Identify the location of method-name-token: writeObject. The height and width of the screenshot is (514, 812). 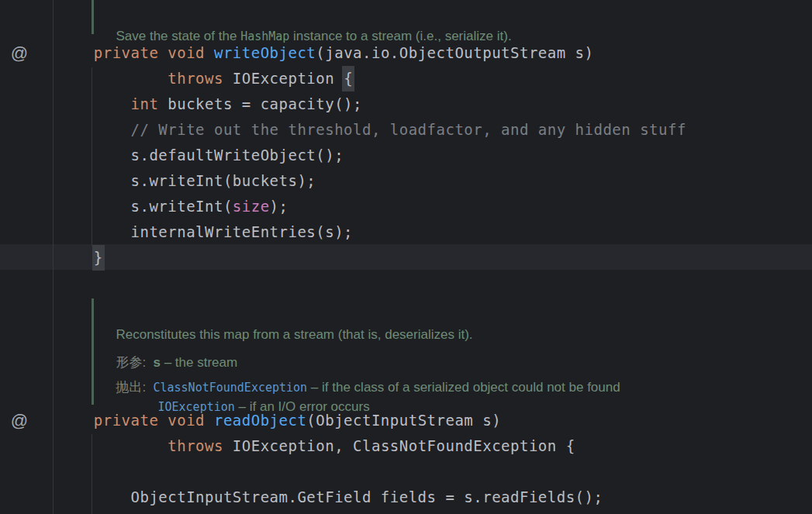
(265, 53).